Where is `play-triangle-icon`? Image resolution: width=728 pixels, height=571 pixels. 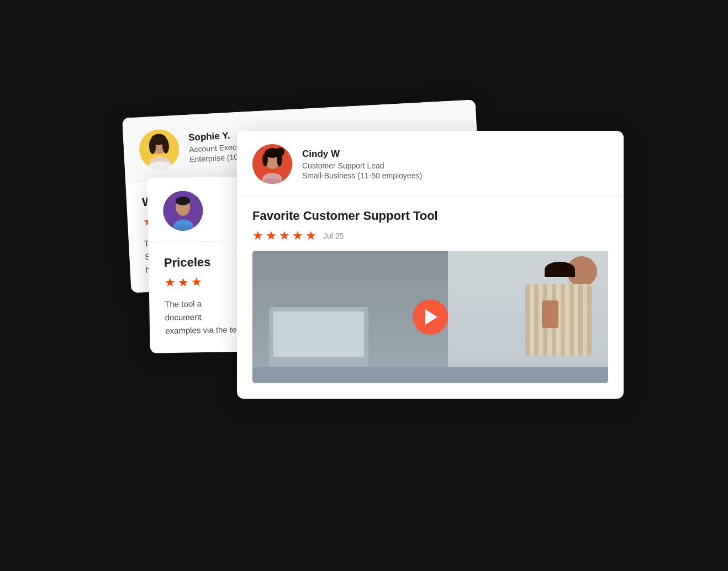
play-triangle-icon is located at coordinates (431, 317).